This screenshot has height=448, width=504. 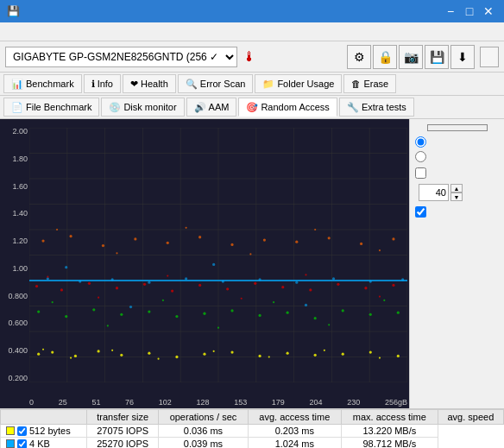 I want to click on four-kb-checkbox, so click(x=421, y=212).